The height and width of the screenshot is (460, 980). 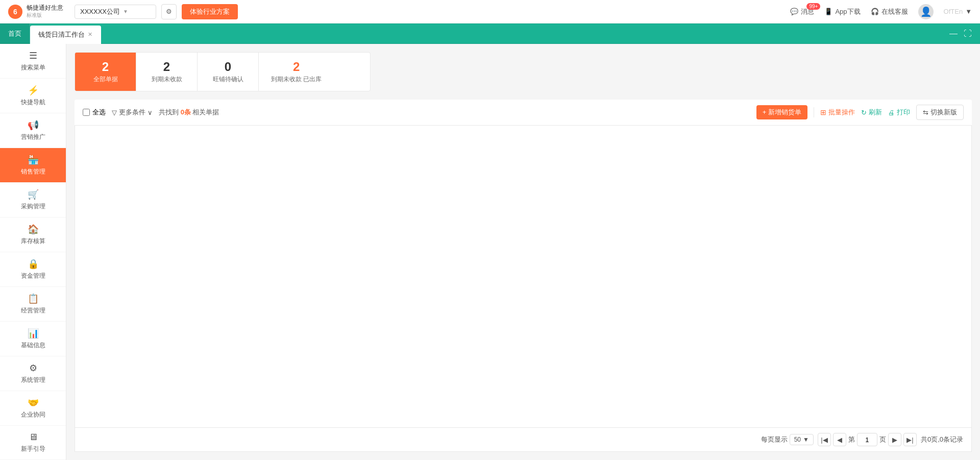 I want to click on batch-operation-button: ⊞ 批量操作, so click(x=838, y=112).